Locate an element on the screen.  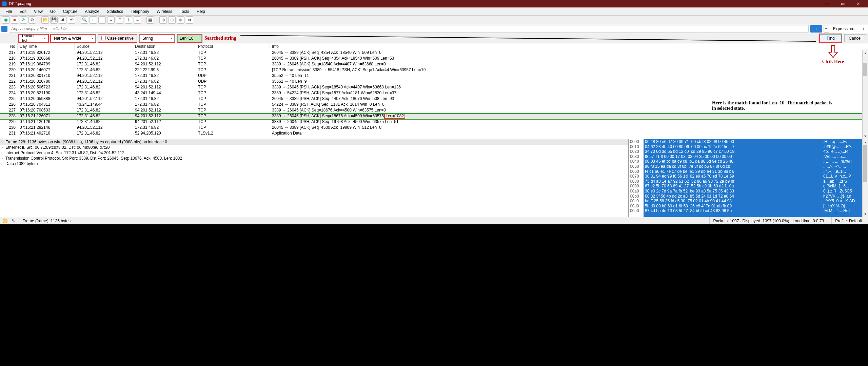
display-filter-input is located at coordinates (409, 29).